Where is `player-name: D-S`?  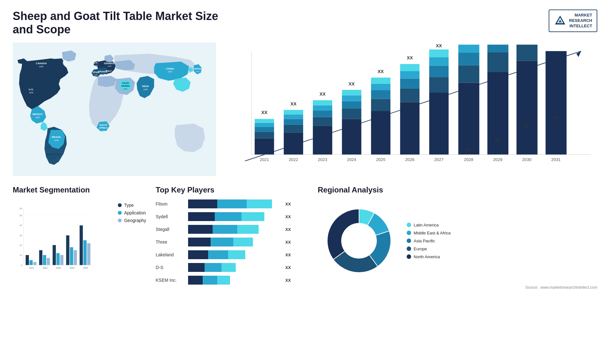
player-name: D-S is located at coordinates (170, 267).